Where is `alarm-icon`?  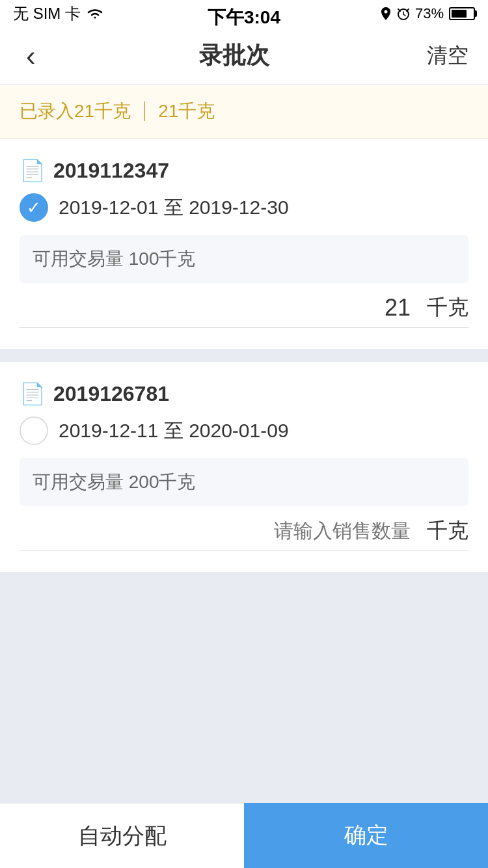
alarm-icon is located at coordinates (403, 14).